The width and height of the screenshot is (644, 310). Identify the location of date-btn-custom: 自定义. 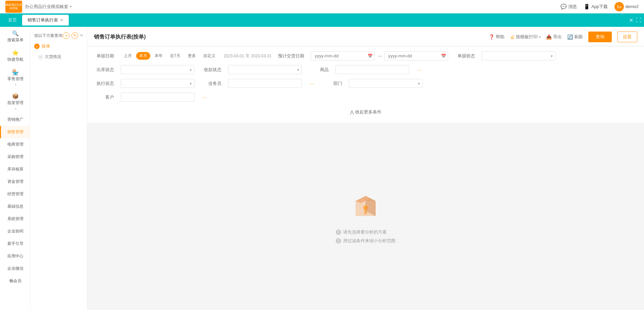
(209, 56).